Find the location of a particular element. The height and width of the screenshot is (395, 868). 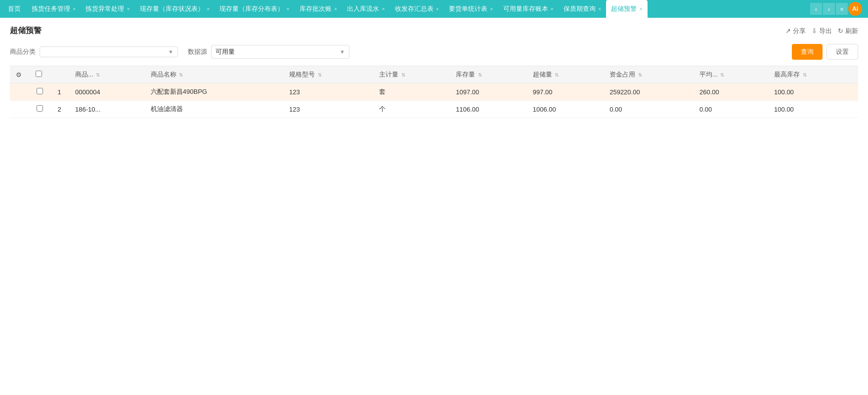

select-all-checkbox is located at coordinates (39, 74).